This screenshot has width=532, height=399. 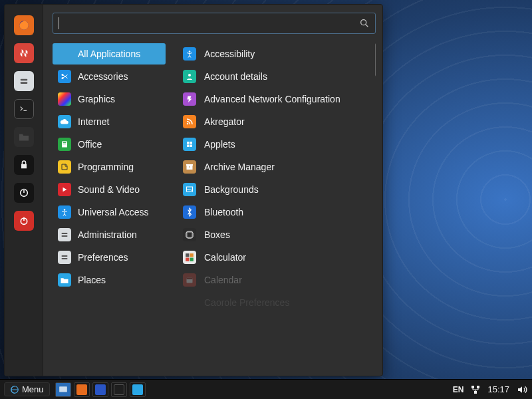 I want to click on fav-logout, so click(x=24, y=193).